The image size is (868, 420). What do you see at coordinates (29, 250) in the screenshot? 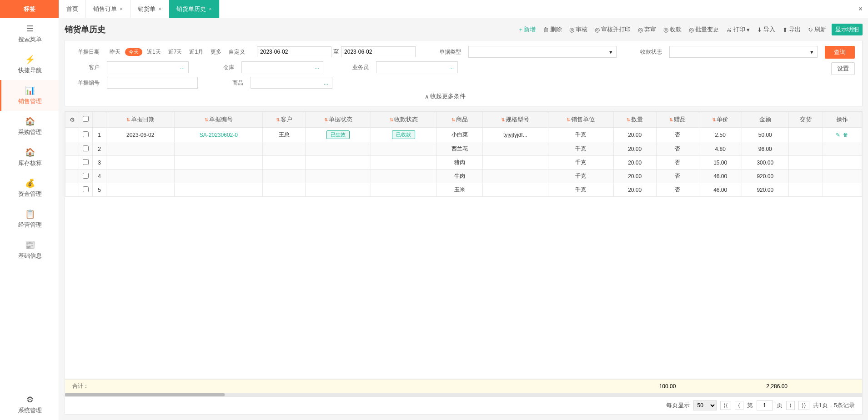
I see `sidebar-item-basic-info: 📰 基础信息` at bounding box center [29, 250].